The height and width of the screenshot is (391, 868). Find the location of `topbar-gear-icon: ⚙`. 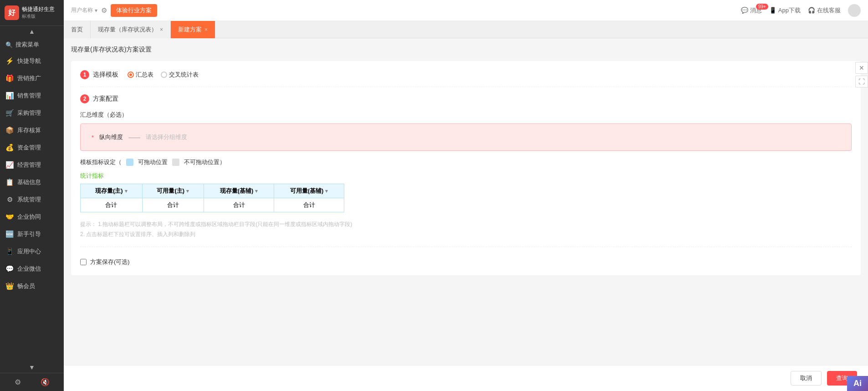

topbar-gear-icon: ⚙ is located at coordinates (104, 10).